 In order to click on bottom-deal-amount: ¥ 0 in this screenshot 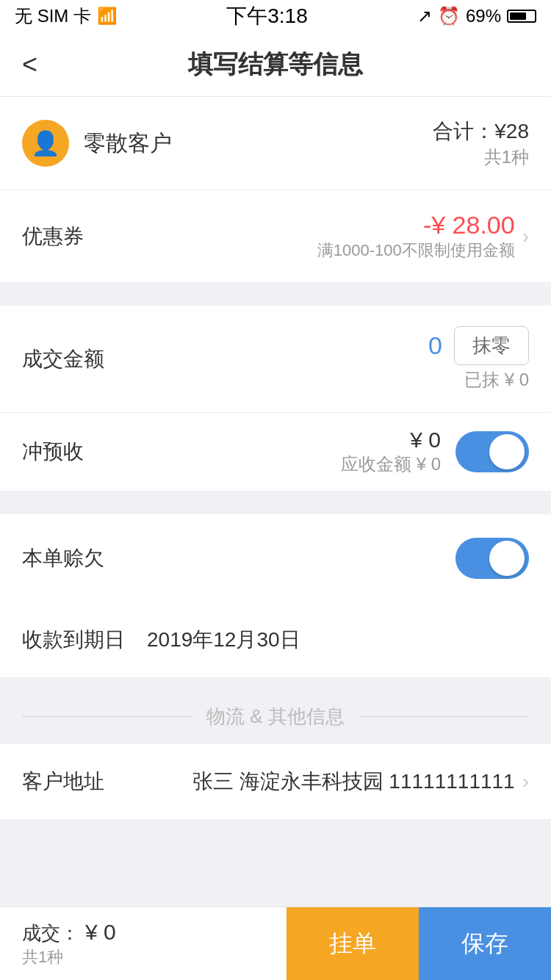, I will do `click(101, 932)`.